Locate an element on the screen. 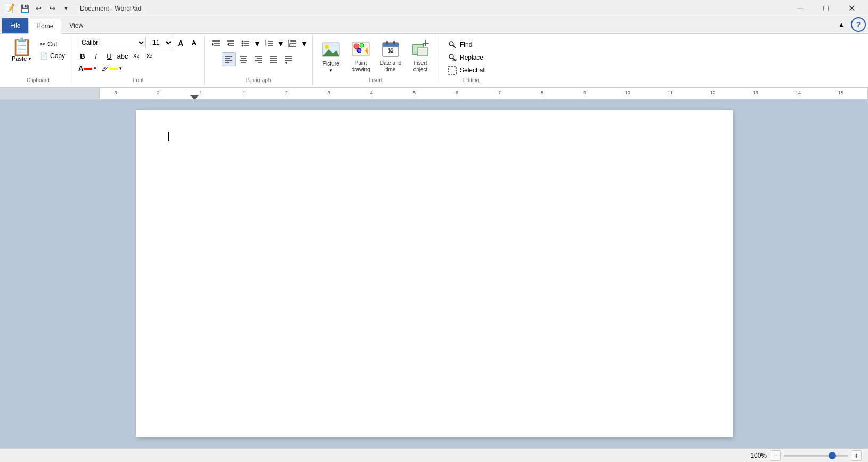 Image resolution: width=868 pixels, height=462 pixels. datetime-icon: 12 is located at coordinates (391, 50).